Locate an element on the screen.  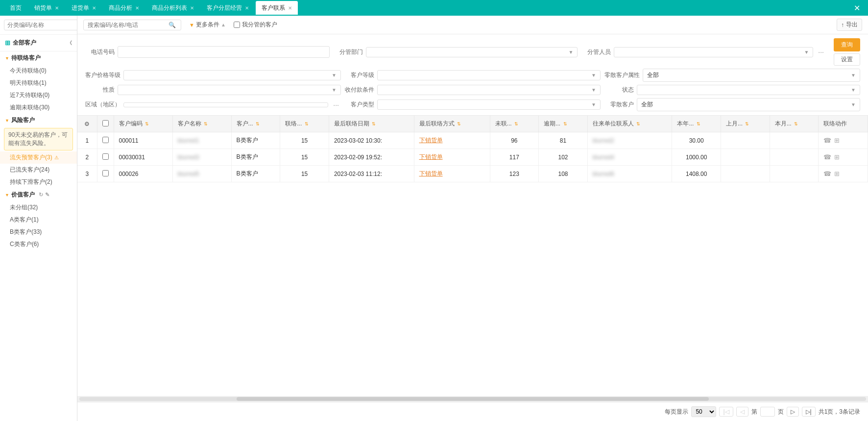
tab-home: 首页 is located at coordinates (16, 8).